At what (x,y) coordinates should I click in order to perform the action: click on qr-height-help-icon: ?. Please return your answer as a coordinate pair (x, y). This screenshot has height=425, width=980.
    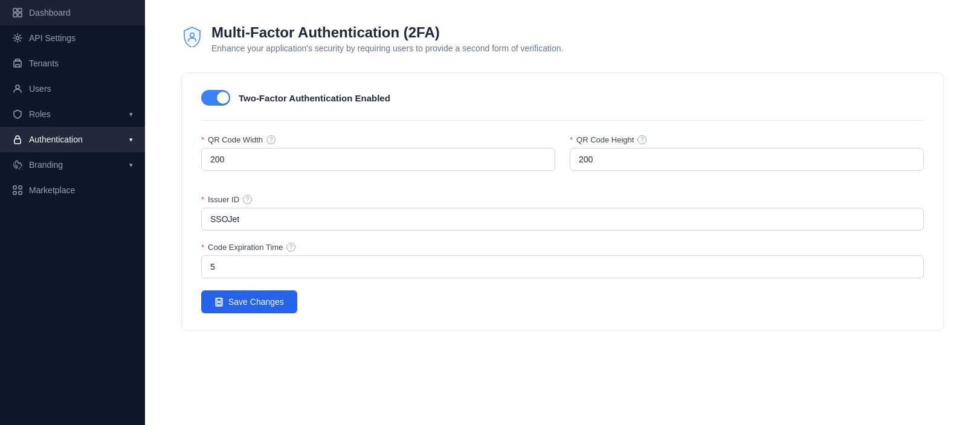
    Looking at the image, I should click on (642, 140).